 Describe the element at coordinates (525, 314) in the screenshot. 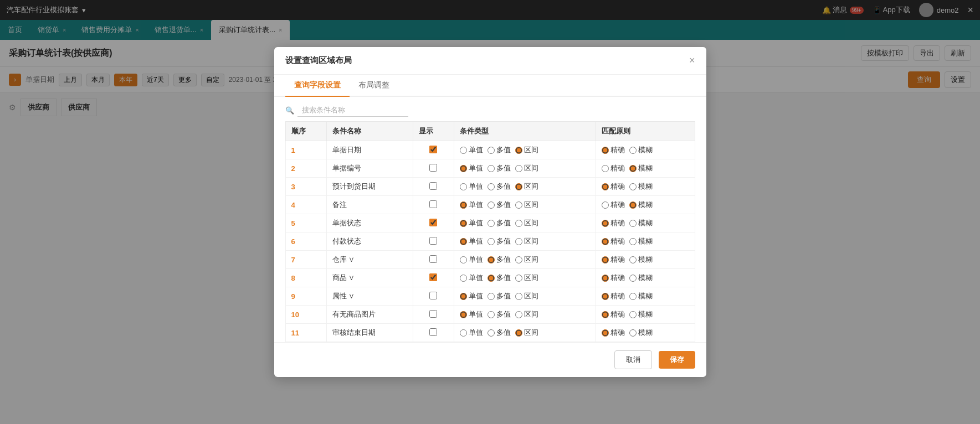

I see `row-type-9: 单值多值区间` at that location.